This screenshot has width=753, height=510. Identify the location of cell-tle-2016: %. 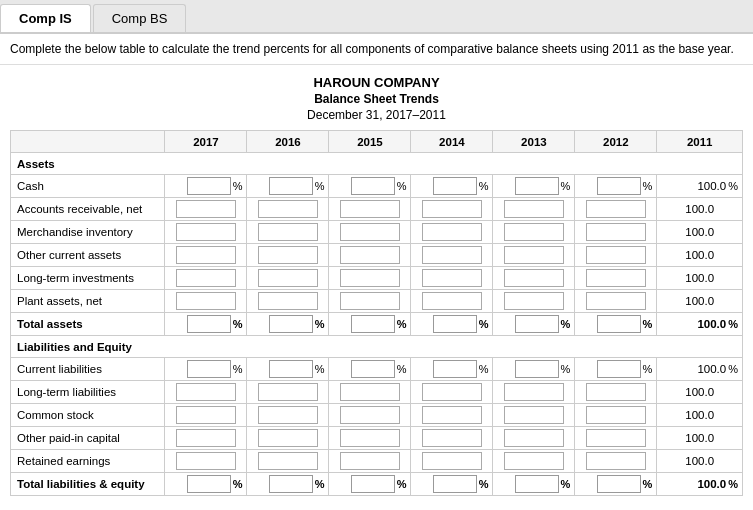
(288, 484).